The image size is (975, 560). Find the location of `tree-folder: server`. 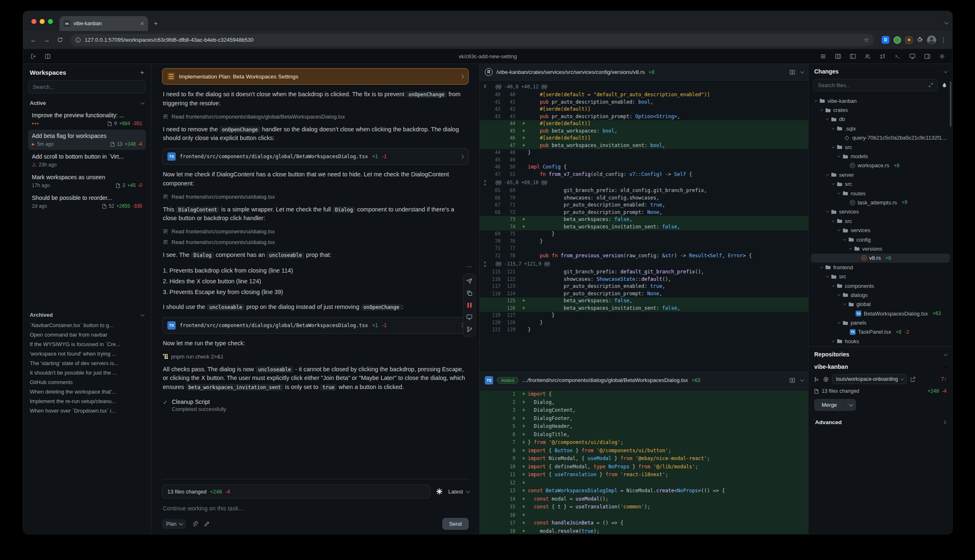

tree-folder: server is located at coordinates (880, 175).